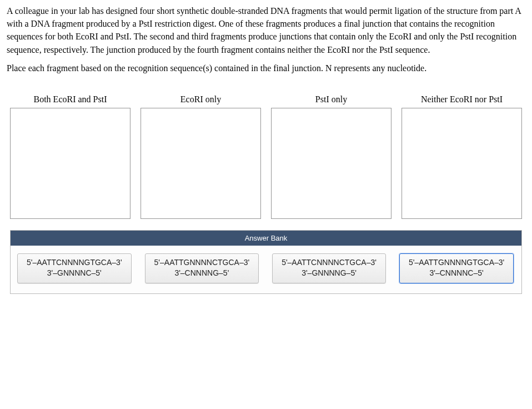 The width and height of the screenshot is (532, 409). I want to click on fragment-top-strand: 5'–AATTGNNNNCTGCA–3', so click(202, 262).